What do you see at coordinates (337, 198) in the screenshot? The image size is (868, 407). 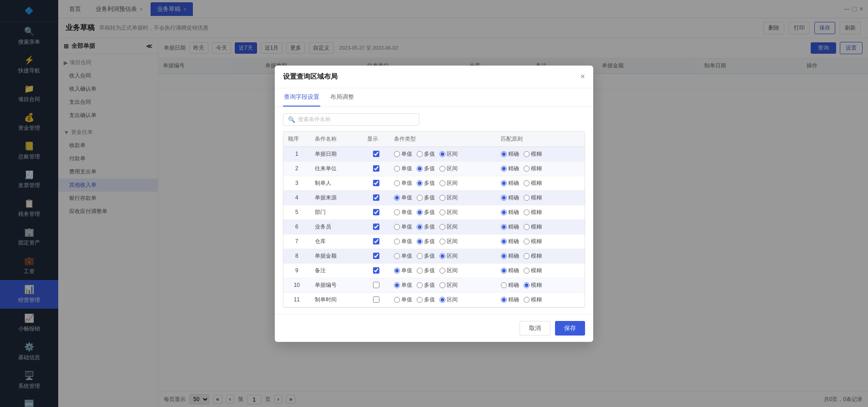 I see `cell-name: 单据来源` at bounding box center [337, 198].